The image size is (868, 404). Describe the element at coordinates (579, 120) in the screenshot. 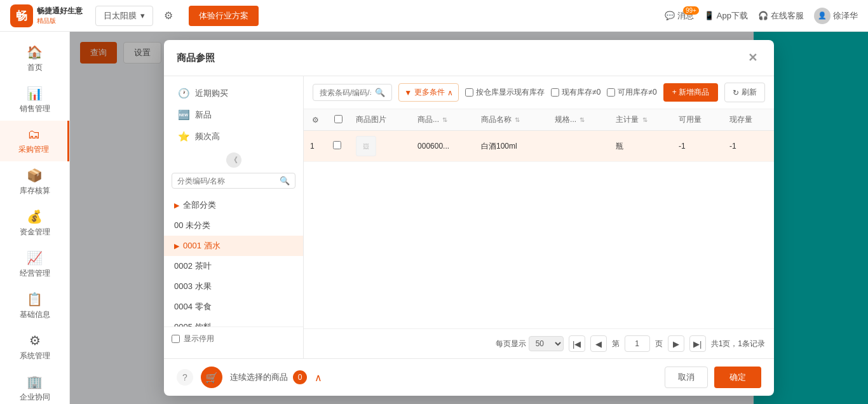

I see `col-spec: 规格... ⇅` at that location.